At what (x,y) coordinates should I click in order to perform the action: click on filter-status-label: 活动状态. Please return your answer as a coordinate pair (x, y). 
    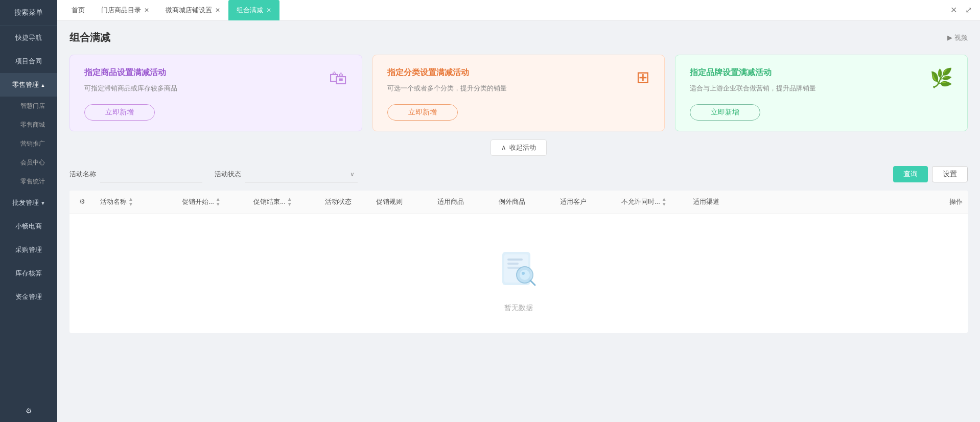
    Looking at the image, I should click on (228, 174).